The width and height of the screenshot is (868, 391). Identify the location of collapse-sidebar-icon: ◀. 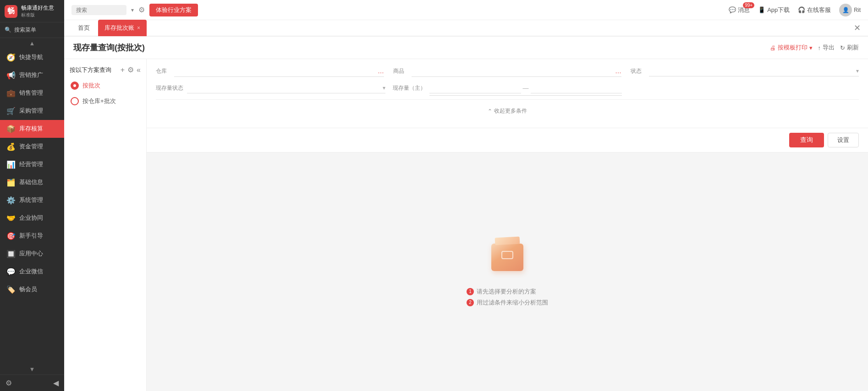
(56, 383).